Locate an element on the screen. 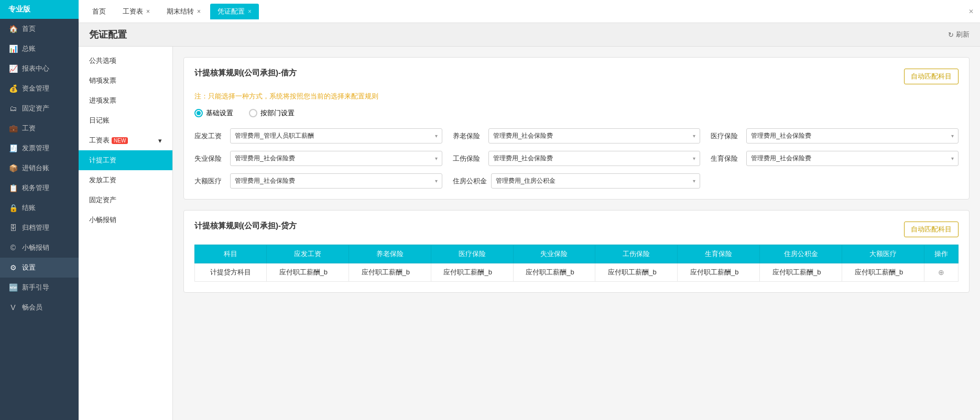 Image resolution: width=980 pixels, height=420 pixels. table-row: 计提贷方科目应付职工薪酬_b应付职工薪酬_b应付职工薪酬_b应付职工薪酬_b应付… is located at coordinates (576, 272).